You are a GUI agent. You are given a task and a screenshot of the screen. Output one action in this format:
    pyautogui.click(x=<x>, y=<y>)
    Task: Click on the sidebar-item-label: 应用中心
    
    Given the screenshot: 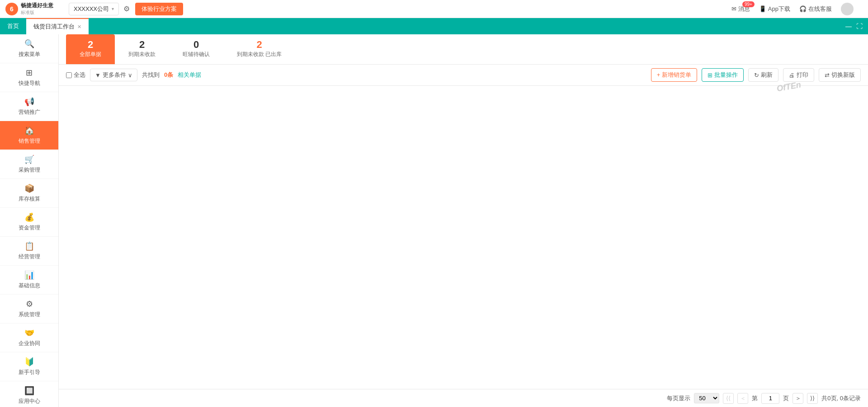 What is the action you would take?
    pyautogui.click(x=29, y=401)
    